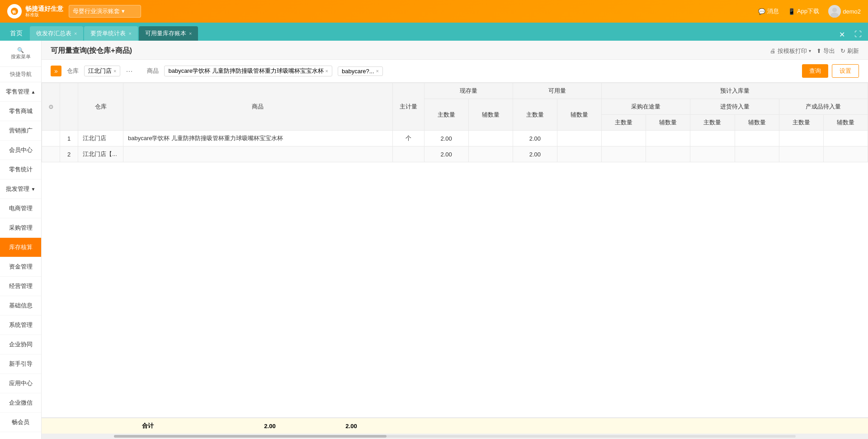  What do you see at coordinates (455, 50) in the screenshot?
I see `page-header: 可用量查询(按仓库+商品) 🖨 按模板打印 ▾ ⬆ 导出 ↻ 刷新` at bounding box center [455, 50].